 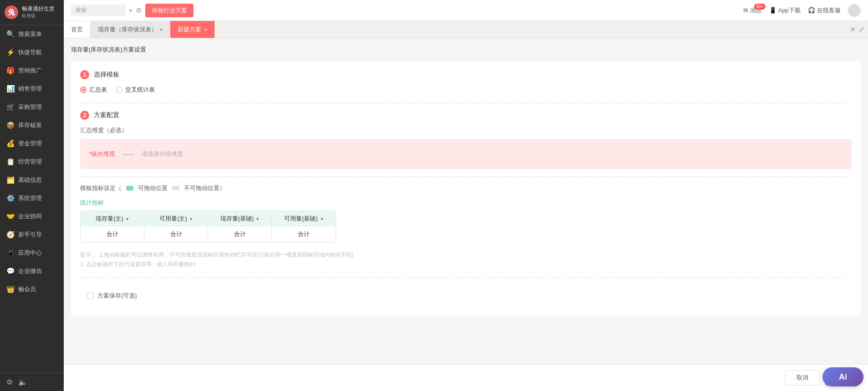 I want to click on sound-icon: 🔈, so click(x=23, y=382).